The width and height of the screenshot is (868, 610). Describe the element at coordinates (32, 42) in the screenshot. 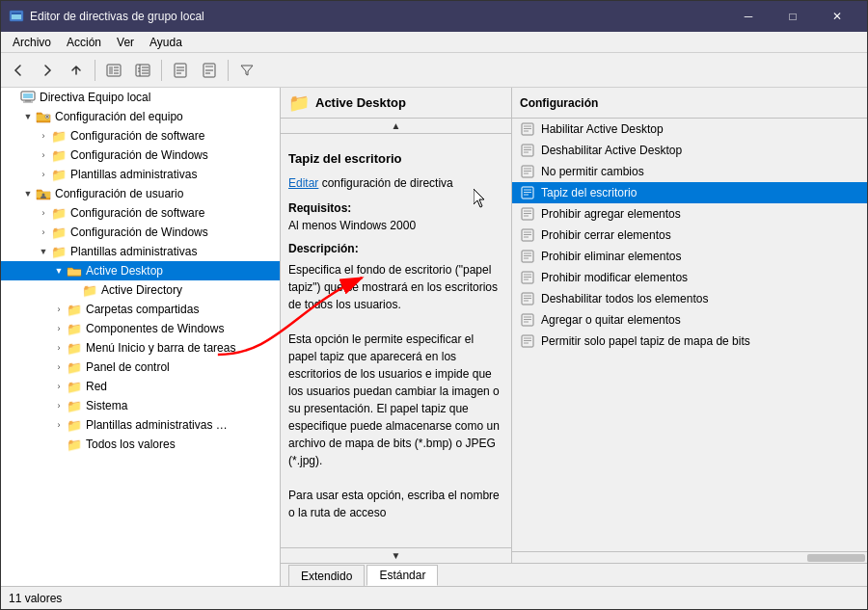

I see `menu-archivo: Archivo` at that location.